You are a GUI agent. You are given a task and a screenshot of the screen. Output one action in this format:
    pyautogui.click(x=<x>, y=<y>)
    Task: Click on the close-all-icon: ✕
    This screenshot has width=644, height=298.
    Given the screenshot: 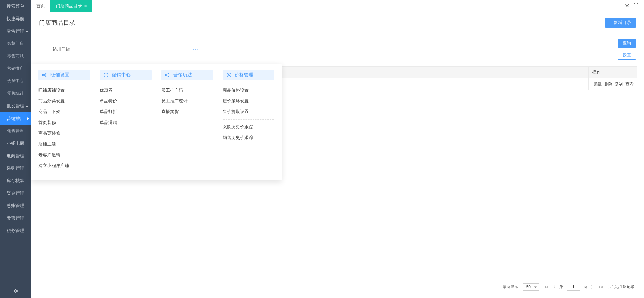 What is the action you would take?
    pyautogui.click(x=627, y=6)
    